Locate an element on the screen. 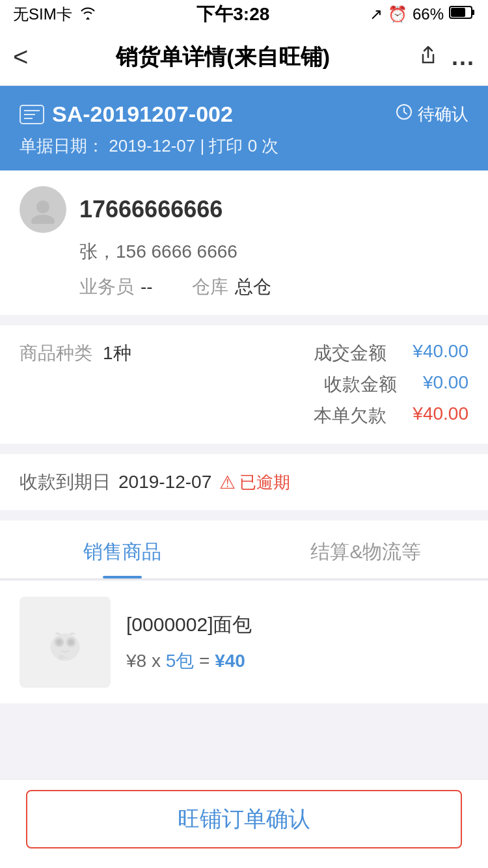 This screenshot has width=488, height=868. product-price: ¥8 x 5包 = ¥40 is located at coordinates (297, 661).